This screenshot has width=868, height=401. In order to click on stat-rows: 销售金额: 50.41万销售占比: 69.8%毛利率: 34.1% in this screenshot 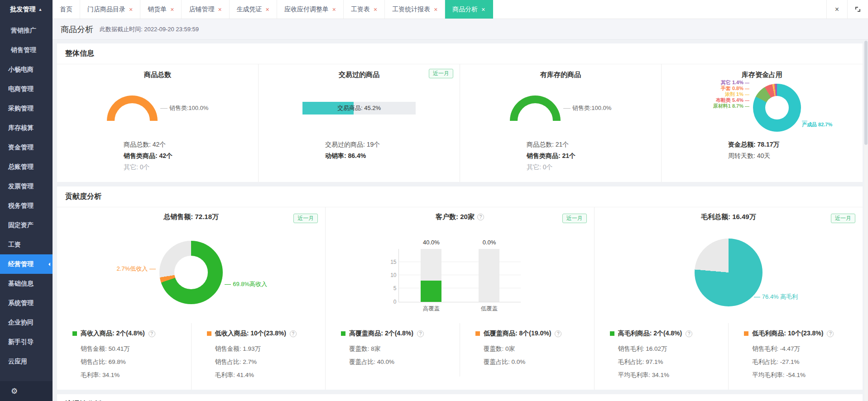, I will do `click(130, 362)`.